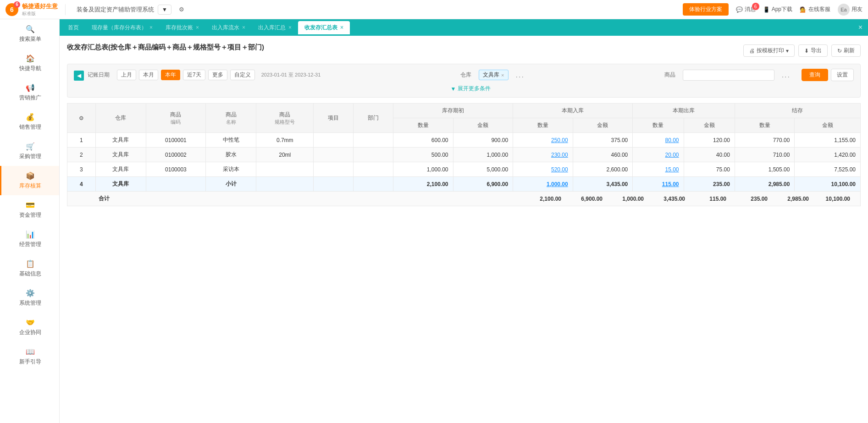 This screenshot has width=868, height=423. I want to click on row-balance-amt: 7,525.00, so click(828, 170).